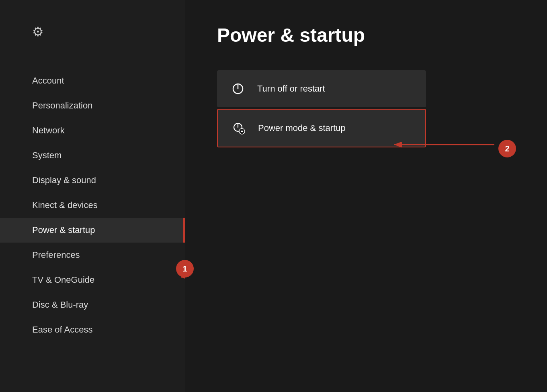 The height and width of the screenshot is (392, 547). What do you see at coordinates (92, 305) in the screenshot?
I see `sidebar-item-disc-bluray: Disc & Blu-ray` at bounding box center [92, 305].